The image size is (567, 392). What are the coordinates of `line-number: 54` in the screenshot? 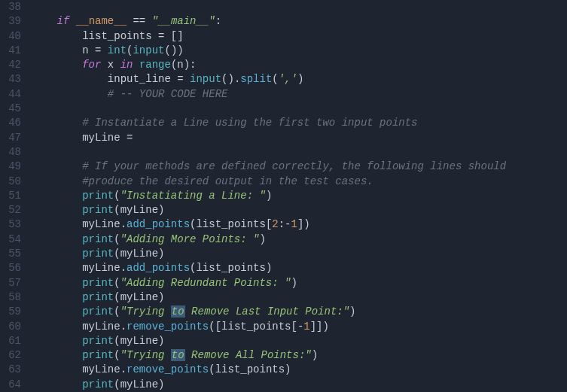 It's located at (13, 239).